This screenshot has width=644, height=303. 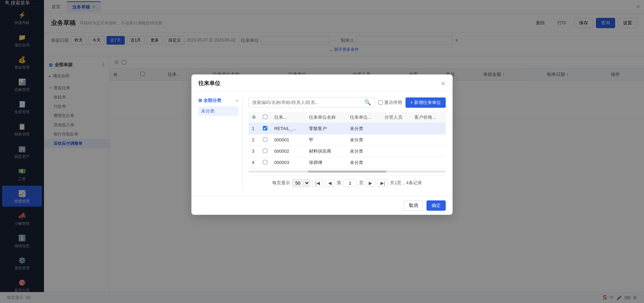 What do you see at coordinates (428, 163) in the screenshot?
I see `row4-price` at bounding box center [428, 163].